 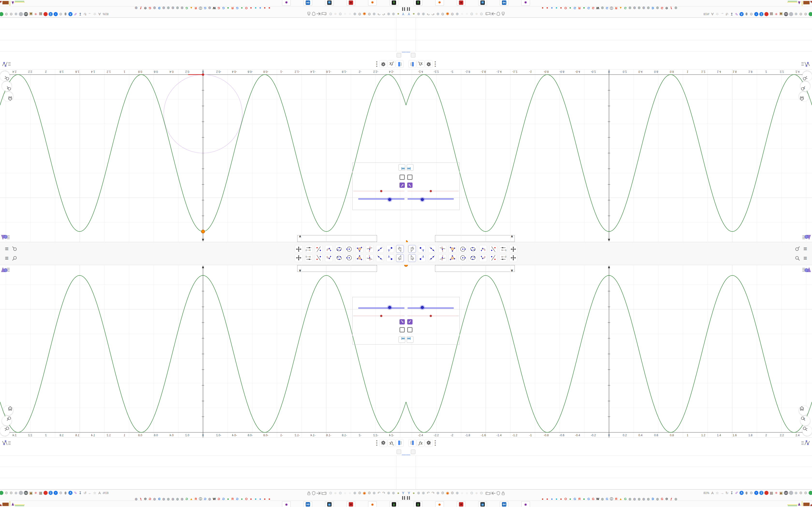 I want to click on tab-owl: ◉, so click(x=287, y=3).